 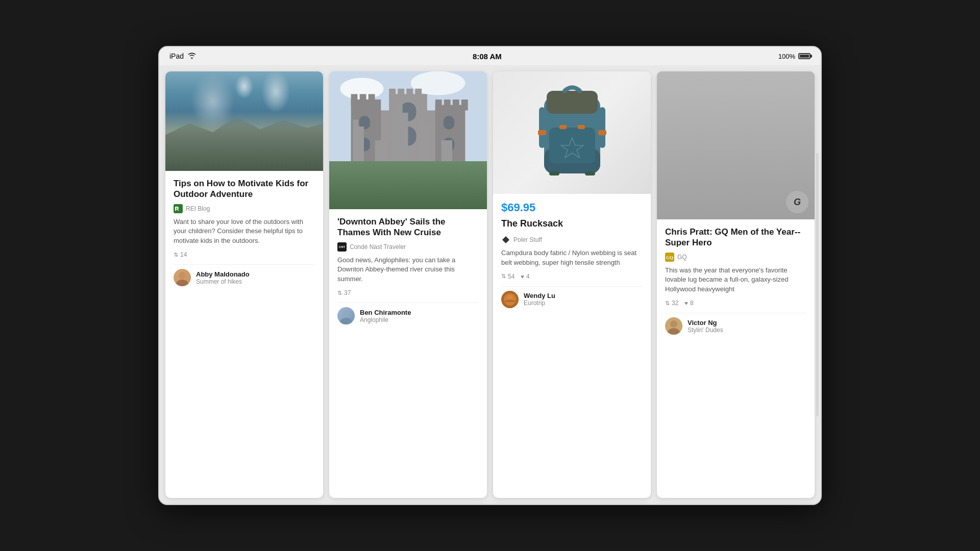 I want to click on card-rucksack: $69.95 The Rucksack Poler Stuff Campdura…, so click(x=572, y=285).